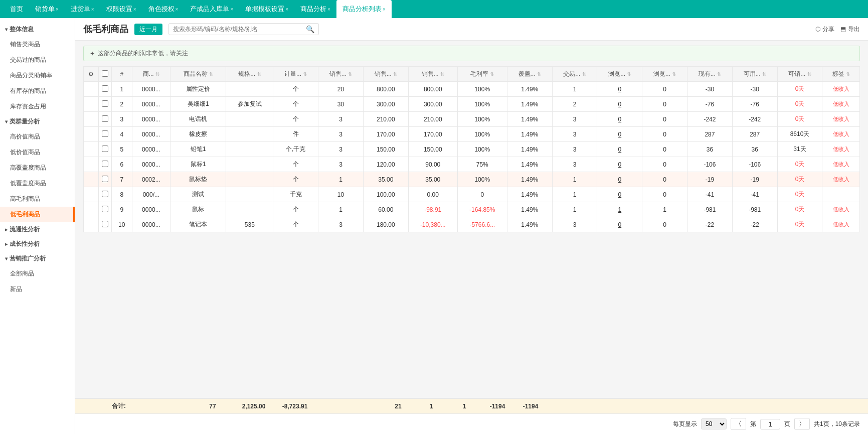 The height and width of the screenshot is (434, 868). Describe the element at coordinates (364, 9) in the screenshot. I see `nav-product-analysis-list: 商品分析列表 ×` at that location.